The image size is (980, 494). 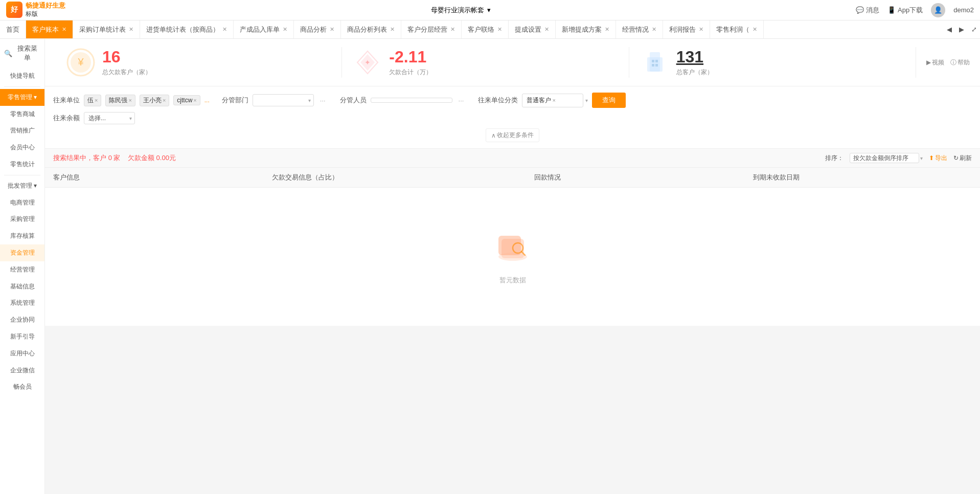 What do you see at coordinates (50, 30) in the screenshot?
I see `tab-customer-ledger: 客户账本 ✕` at bounding box center [50, 30].